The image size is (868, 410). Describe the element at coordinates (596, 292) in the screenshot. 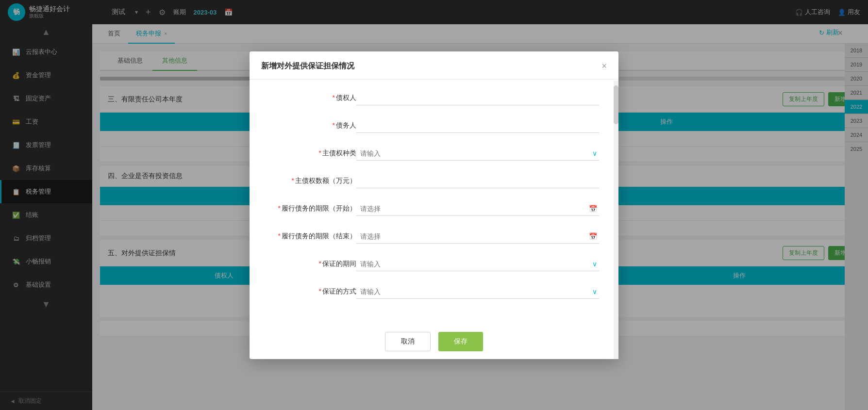

I see `chevron-down-icon-guarantee-method: ∨` at that location.